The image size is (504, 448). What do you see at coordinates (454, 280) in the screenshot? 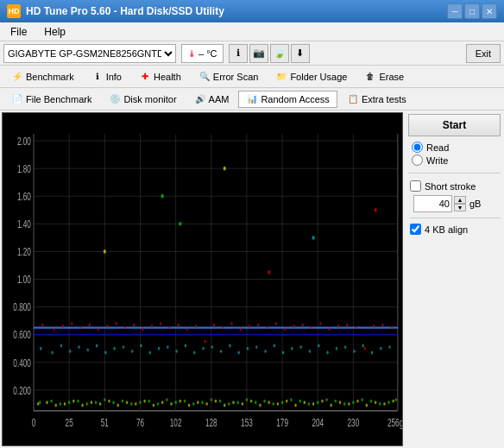
I see `right-panel: Start Read Write Short stroke ▲ ▼` at bounding box center [454, 280].